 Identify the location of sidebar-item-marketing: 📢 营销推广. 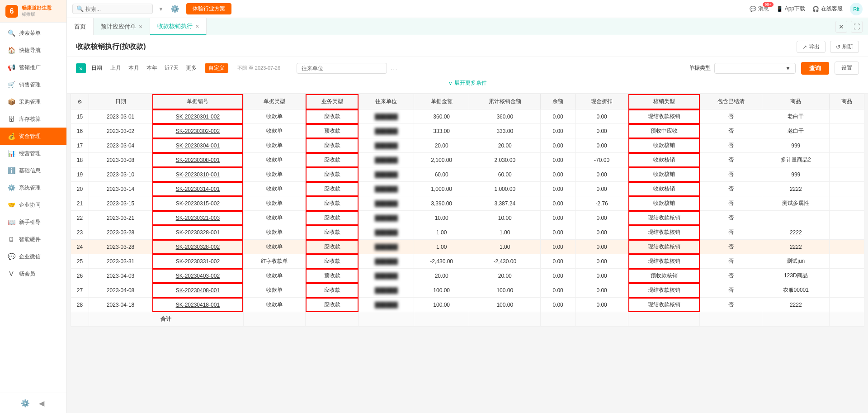
(33, 67).